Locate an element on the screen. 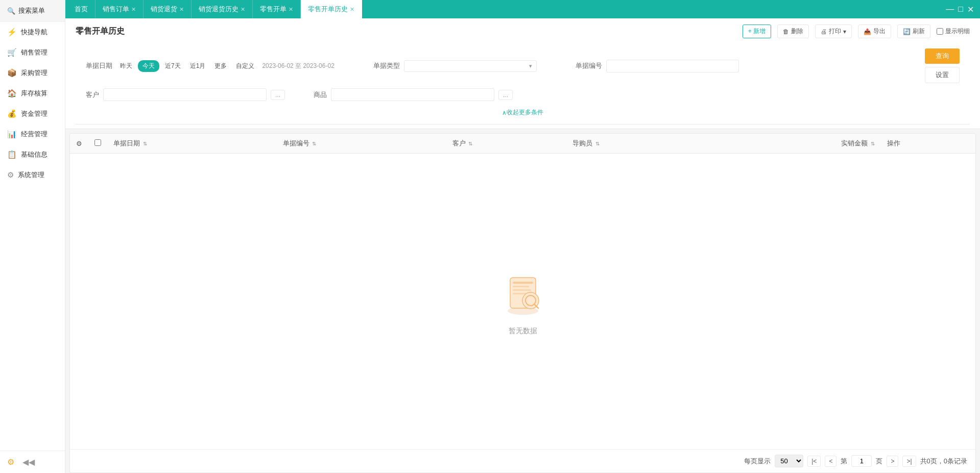 The image size is (980, 473). operations-icon: 📊 is located at coordinates (12, 134).